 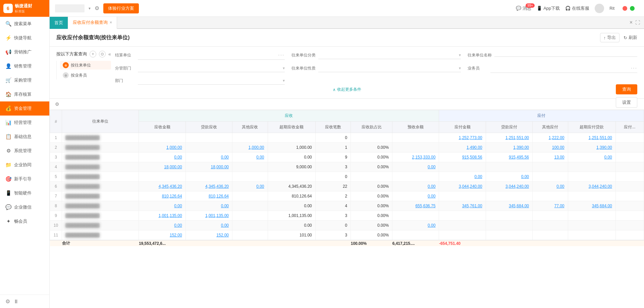 I want to click on sidebar-item-system: ⚙ 系统管理, so click(x=25, y=151).